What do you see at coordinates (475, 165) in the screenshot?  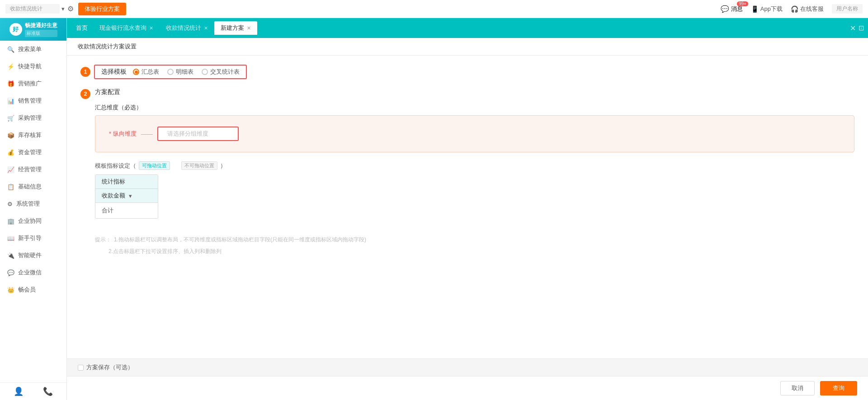 I see `metrics-section-label: 模板指标设定（ 可拖动位置 不可拖动位置 ）` at bounding box center [475, 165].